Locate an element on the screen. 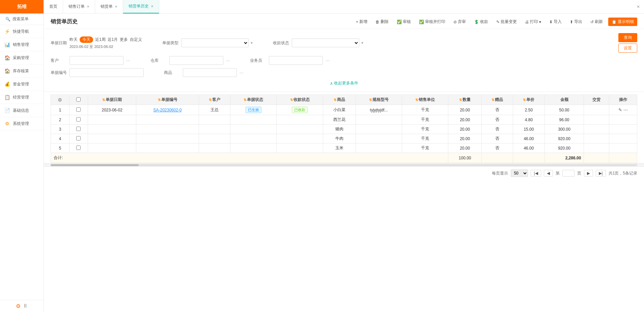 The image size is (644, 312). customer-input is located at coordinates (96, 60).